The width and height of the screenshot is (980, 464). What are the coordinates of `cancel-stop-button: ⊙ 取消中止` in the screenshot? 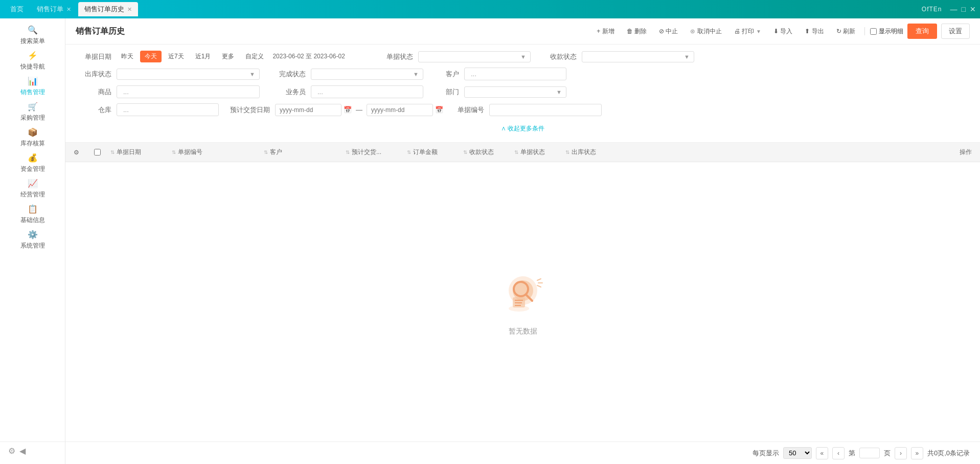 It's located at (705, 32).